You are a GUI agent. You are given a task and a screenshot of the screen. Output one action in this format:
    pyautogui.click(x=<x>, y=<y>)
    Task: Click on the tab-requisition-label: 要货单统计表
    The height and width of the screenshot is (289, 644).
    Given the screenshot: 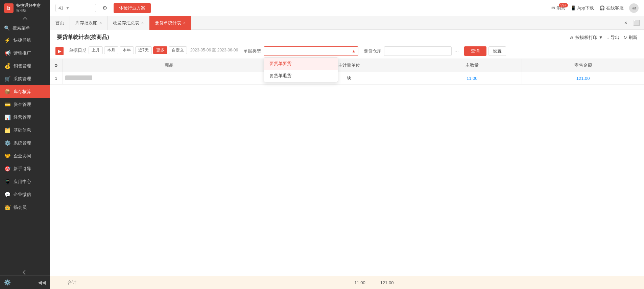 What is the action you would take?
    pyautogui.click(x=168, y=23)
    